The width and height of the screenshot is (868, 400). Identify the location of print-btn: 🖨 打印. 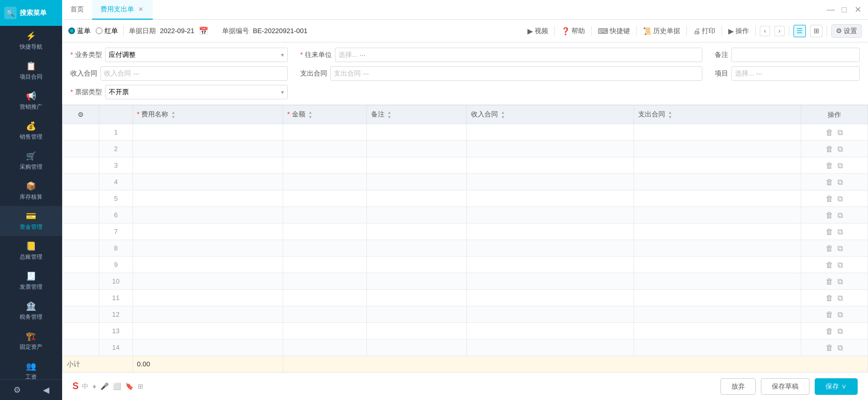
(704, 31).